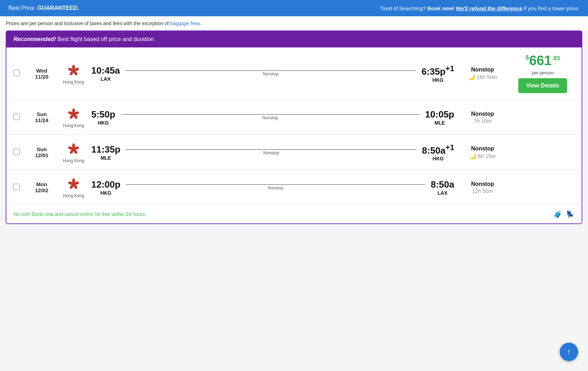 Image resolution: width=588 pixels, height=371 pixels. I want to click on duration-time: 7h 15m, so click(483, 121).